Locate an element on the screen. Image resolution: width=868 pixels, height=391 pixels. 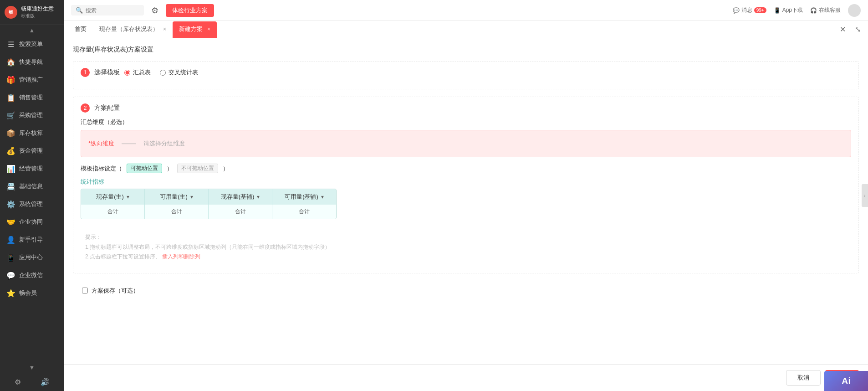
tab-inventory: 现存量（库存状况表） × is located at coordinates (133, 30).